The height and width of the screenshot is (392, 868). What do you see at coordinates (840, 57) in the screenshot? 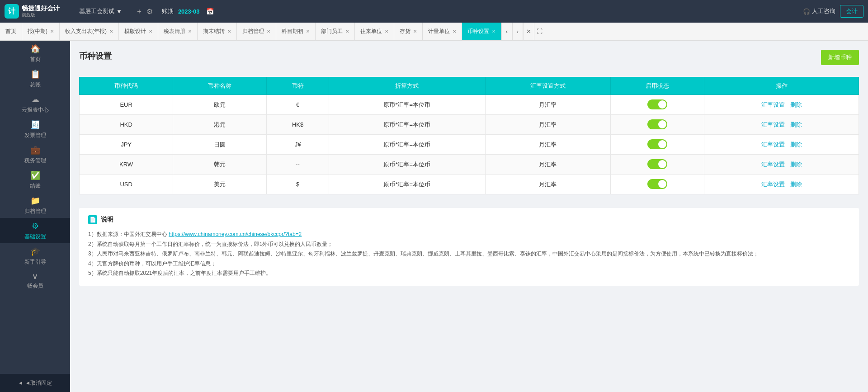
I see `new-currency-button: 新增币种` at bounding box center [840, 57].